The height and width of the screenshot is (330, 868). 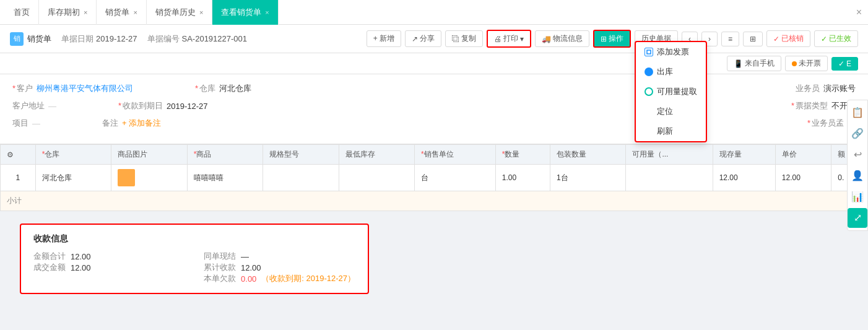 I want to click on tab-close-view: ×, so click(x=267, y=12).